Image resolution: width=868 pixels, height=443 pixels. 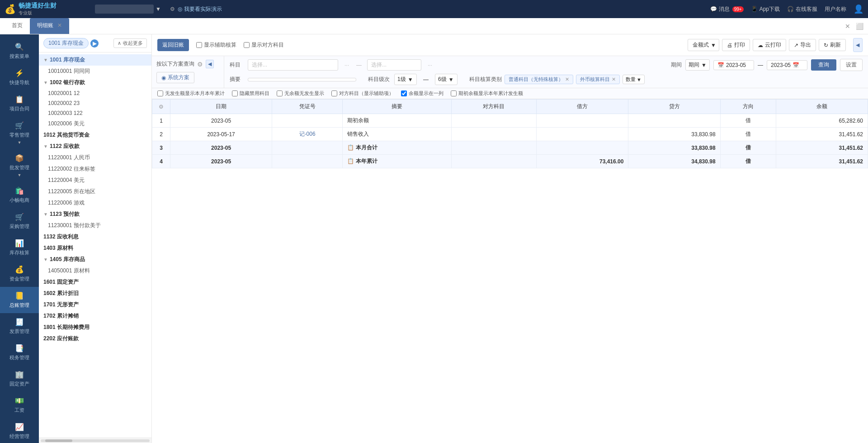 What do you see at coordinates (95, 157) in the screenshot?
I see `tree-item-11220001: 11220001 人民币` at bounding box center [95, 157].